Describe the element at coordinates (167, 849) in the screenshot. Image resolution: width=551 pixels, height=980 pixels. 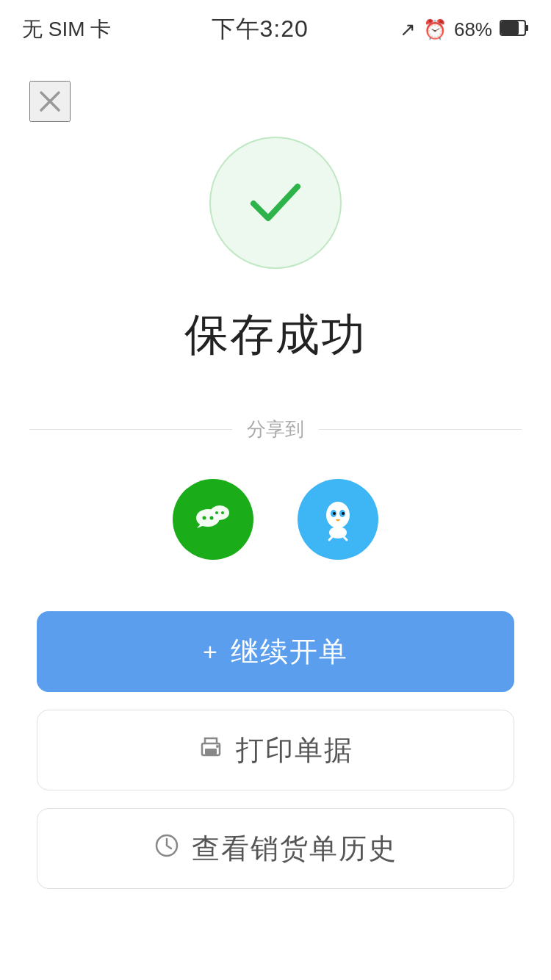
I see `history-icon` at that location.